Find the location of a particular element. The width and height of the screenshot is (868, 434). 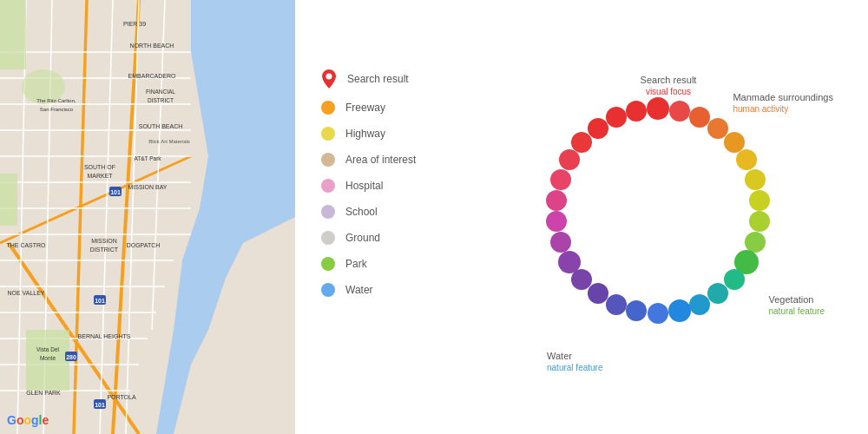

legend-label-area-of-interest: Area of interest is located at coordinates (380, 160).